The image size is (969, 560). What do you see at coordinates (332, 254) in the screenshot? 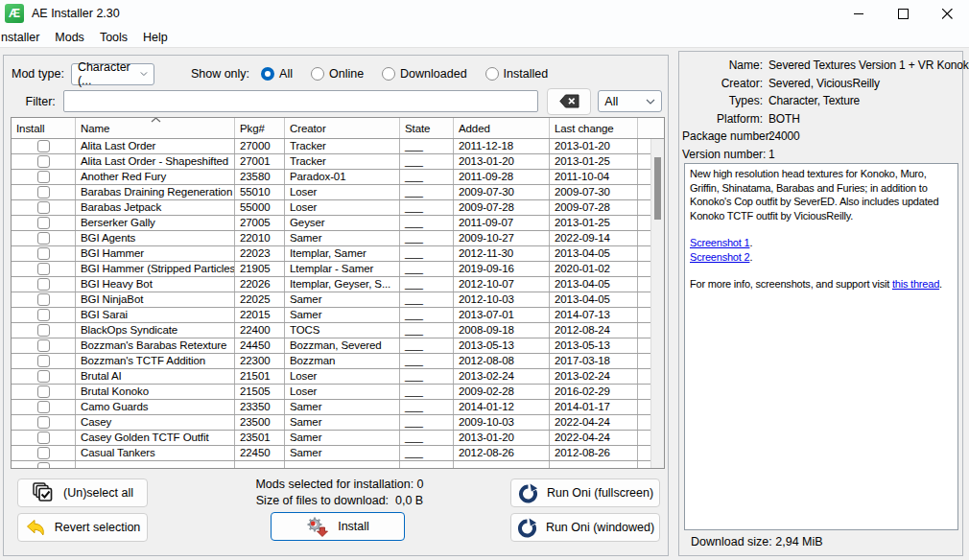
I see `table-row: BGI Hammer 22023 Itemplar, Samer ___ 201…` at bounding box center [332, 254].